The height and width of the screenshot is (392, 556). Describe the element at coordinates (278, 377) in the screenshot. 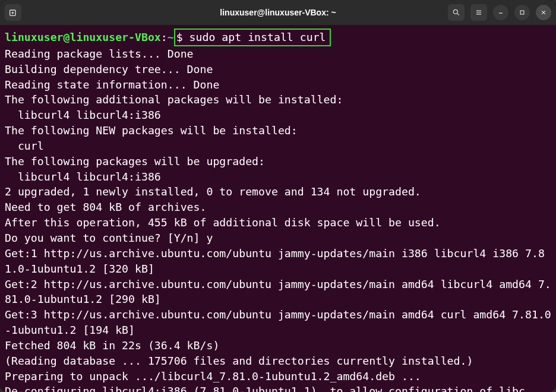

I see `output-line: Preparing to unpack .../libcurl4_7.81.0-…` at that location.